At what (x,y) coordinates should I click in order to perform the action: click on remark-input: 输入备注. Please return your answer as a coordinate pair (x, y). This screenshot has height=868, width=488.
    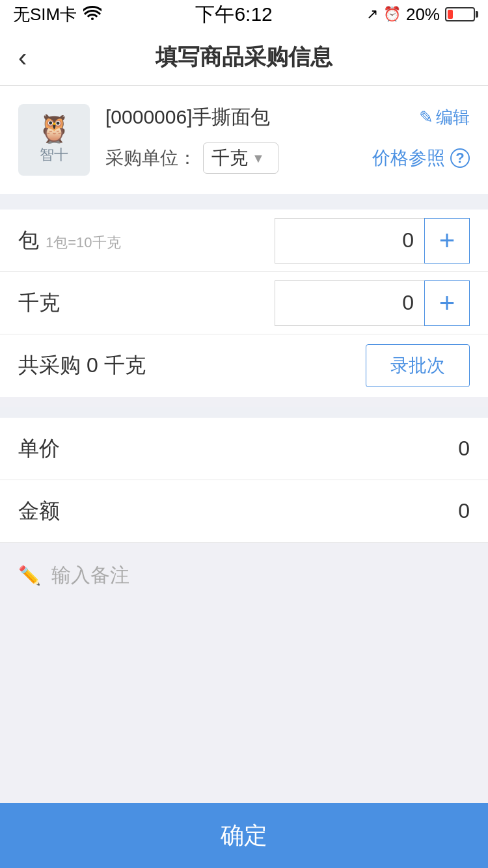
    Looking at the image, I should click on (90, 575).